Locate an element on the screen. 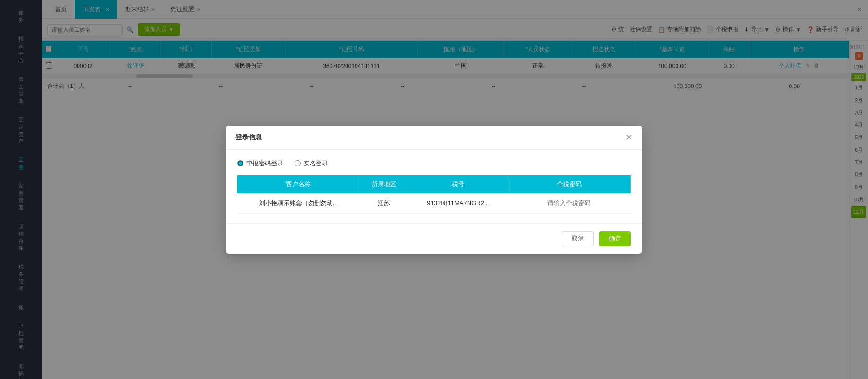 This screenshot has height=379, width=868. login-tax-no: 91320811MA7NGR2... is located at coordinates (458, 203).